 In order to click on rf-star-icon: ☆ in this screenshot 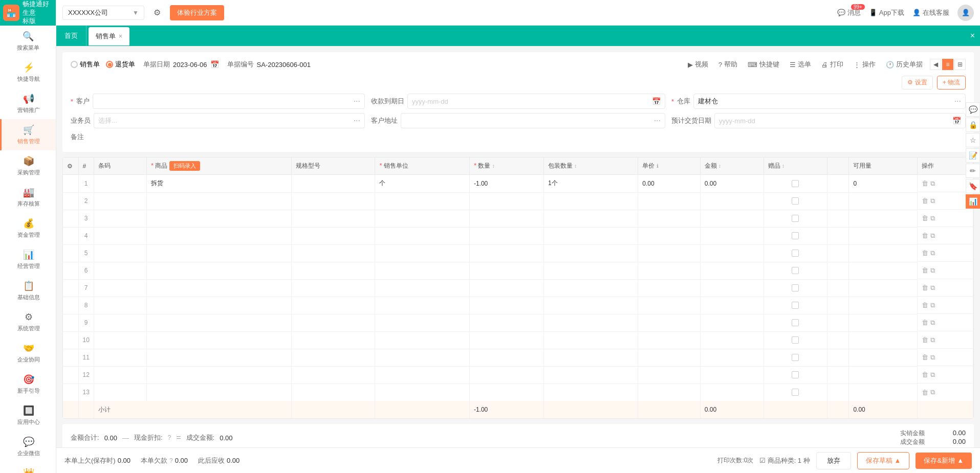, I will do `click(973, 140)`.